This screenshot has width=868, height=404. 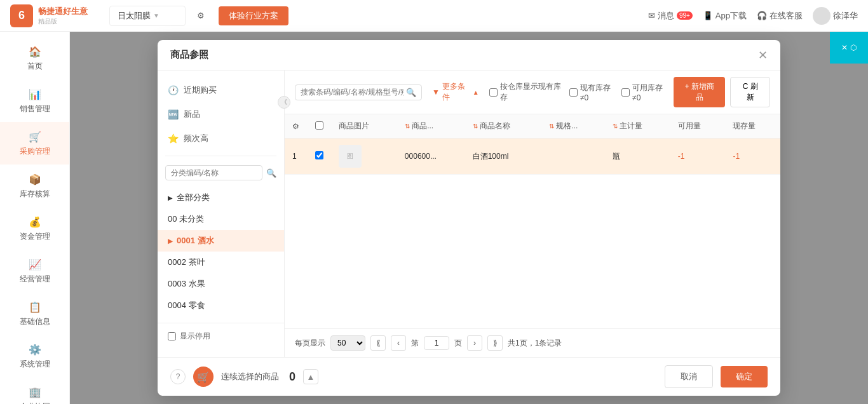 What do you see at coordinates (398, 343) in the screenshot?
I see `prev-page-button: ‹` at bounding box center [398, 343].